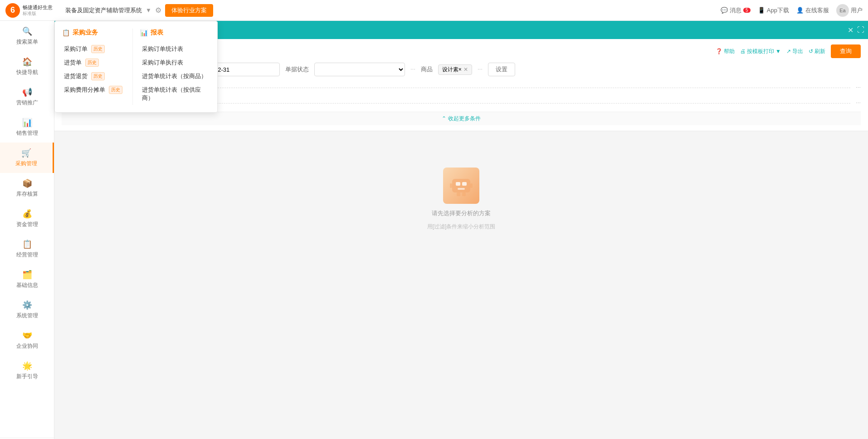  I want to click on dropdown-menu: 📋 采购业务 采购订单 历史 进货单 历史 进货退货 历史 采购费用分摊单 历史, so click(136, 67).